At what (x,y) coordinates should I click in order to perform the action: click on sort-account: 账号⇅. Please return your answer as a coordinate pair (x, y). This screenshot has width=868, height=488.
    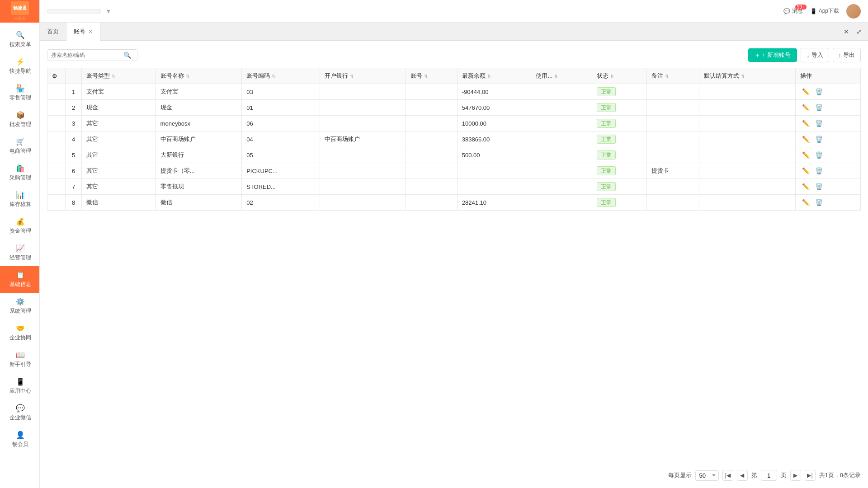
    Looking at the image, I should click on (419, 76).